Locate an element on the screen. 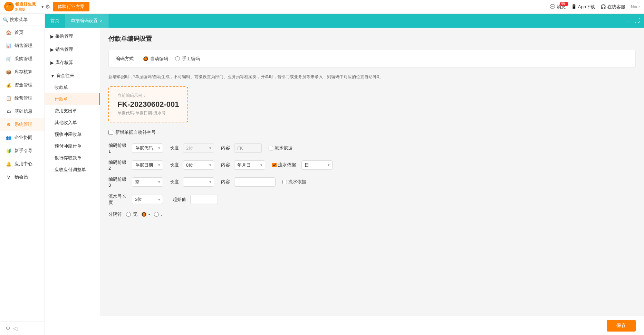 The height and width of the screenshot is (335, 644). preview-box: 当前编码示例： FK-20230602-001 单据代码-单据日期-流水号 is located at coordinates (148, 104).